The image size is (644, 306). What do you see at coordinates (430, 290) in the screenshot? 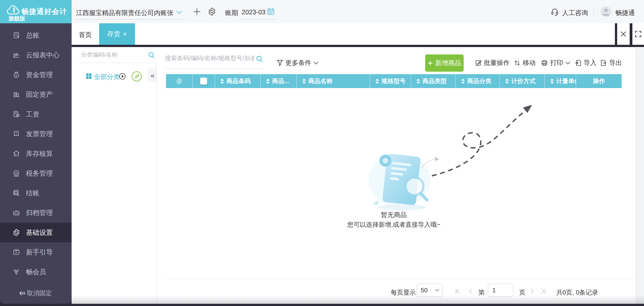
I see `per-page-select: 50` at bounding box center [430, 290].